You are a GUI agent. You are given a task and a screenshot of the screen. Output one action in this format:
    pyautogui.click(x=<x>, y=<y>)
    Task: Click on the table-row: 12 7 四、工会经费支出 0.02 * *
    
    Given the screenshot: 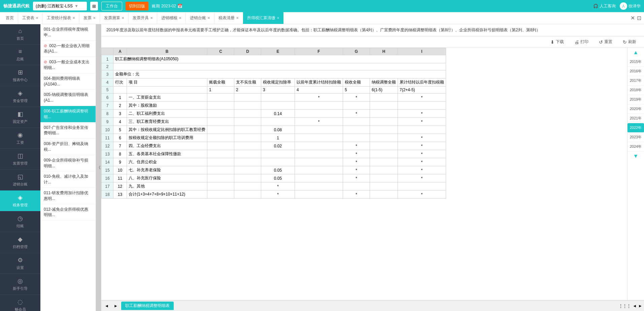 What is the action you would take?
    pyautogui.click(x=274, y=146)
    